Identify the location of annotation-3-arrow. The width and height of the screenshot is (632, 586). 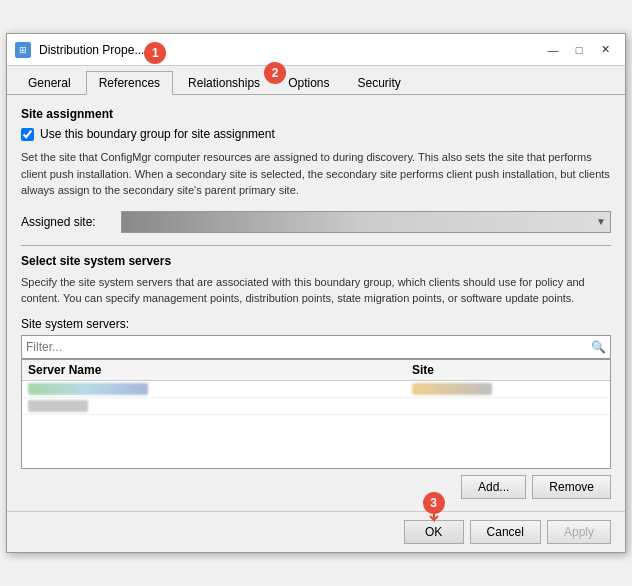
(434, 515).